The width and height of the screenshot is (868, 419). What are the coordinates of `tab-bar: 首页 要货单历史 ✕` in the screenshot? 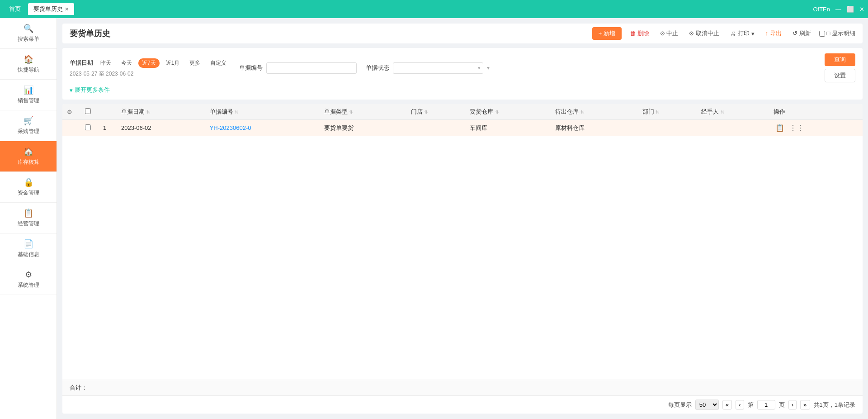 It's located at (39, 9).